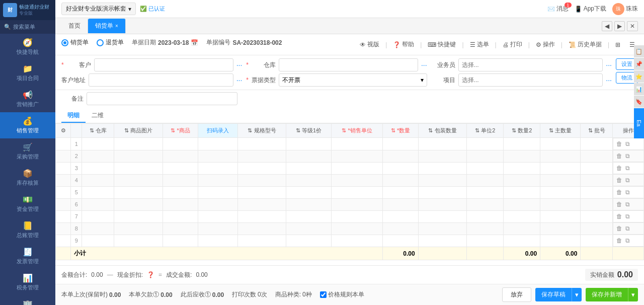 The width and height of the screenshot is (644, 305). Describe the element at coordinates (194, 43) in the screenshot. I see `calendar-icon: 📅` at that location.